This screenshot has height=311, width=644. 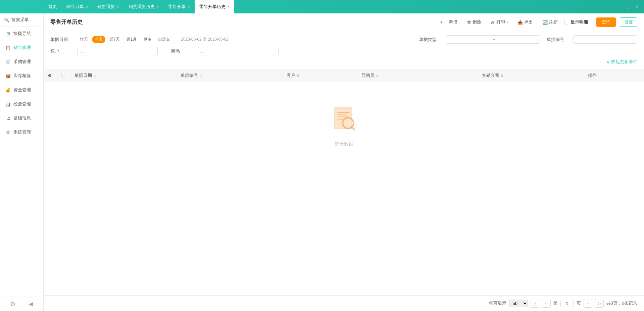 I want to click on customer-placeholder: ..., so click(x=117, y=51).